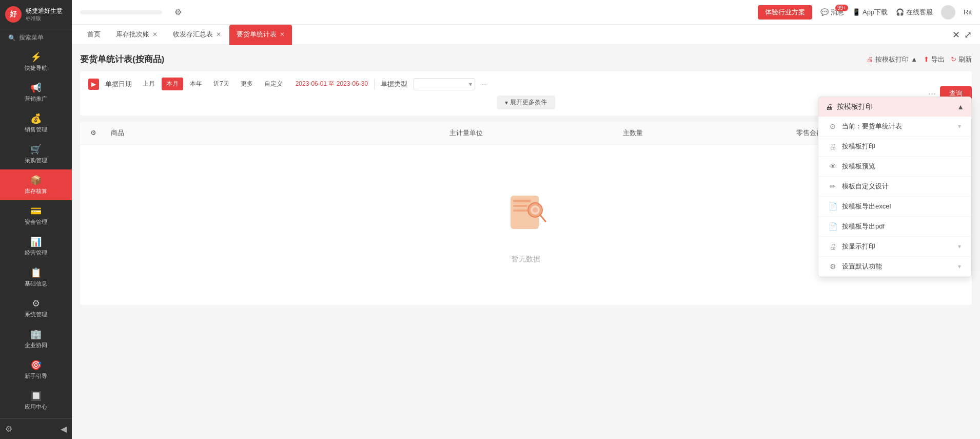 This screenshot has width=980, height=439. I want to click on dropdown-item-template-preview: 👁 按模板预览, so click(895, 166).